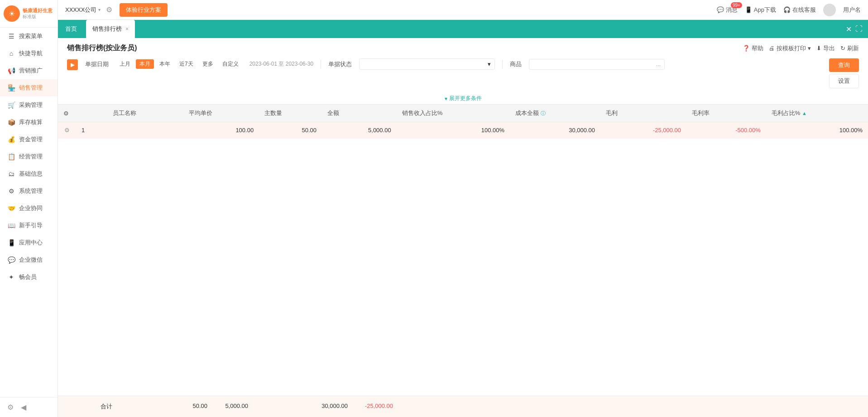 This screenshot has width=868, height=417. Describe the element at coordinates (24, 407) in the screenshot. I see `collapse-icon: ◀` at that location.